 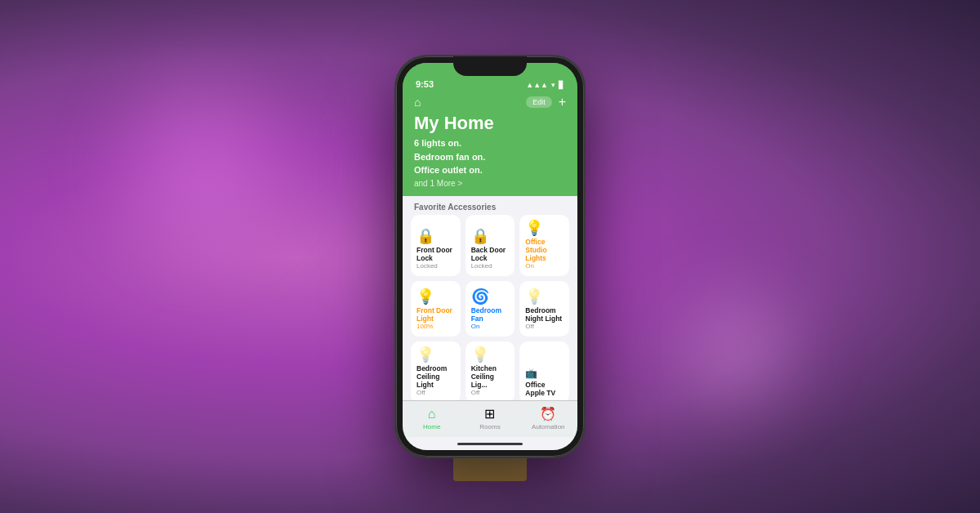 I want to click on tile-name-bedroom-night-light: Bedroom Night Light, so click(x=544, y=314).